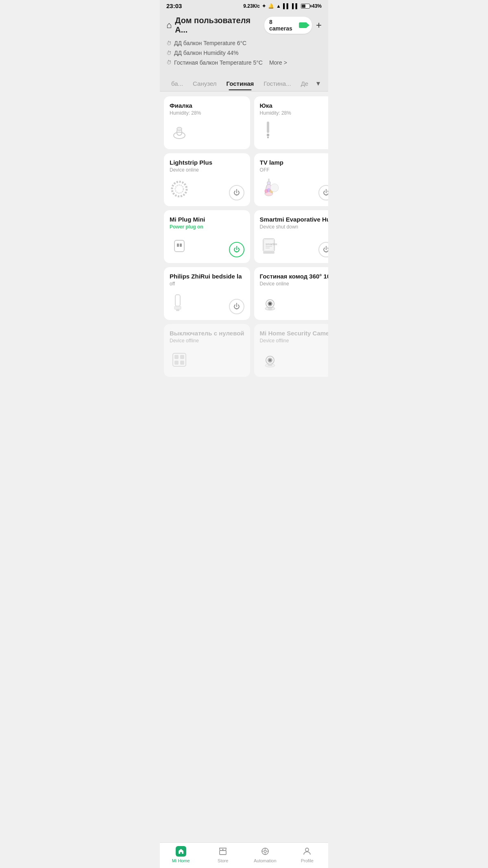 The height and width of the screenshot is (868, 488). I want to click on home-house-icon: ⌂, so click(169, 25).